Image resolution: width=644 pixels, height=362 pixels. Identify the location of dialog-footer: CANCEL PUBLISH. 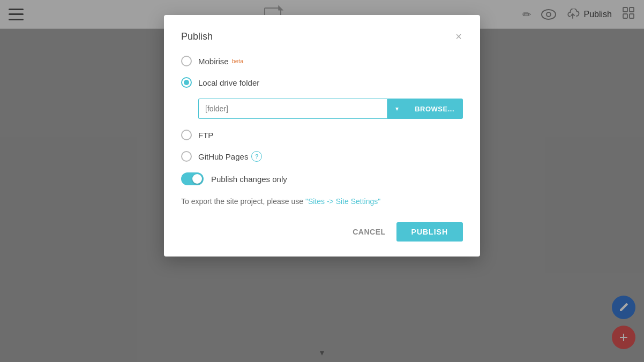
(322, 232).